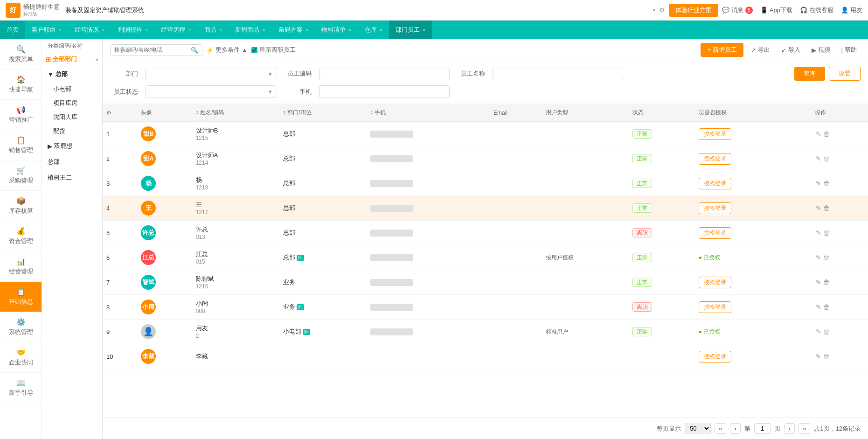 Image resolution: width=868 pixels, height=439 pixels. I want to click on nav-close-6: ×, so click(264, 30).